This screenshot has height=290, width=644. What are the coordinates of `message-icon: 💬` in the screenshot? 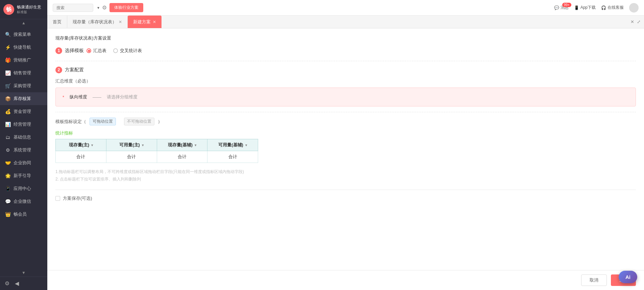 It's located at (557, 8).